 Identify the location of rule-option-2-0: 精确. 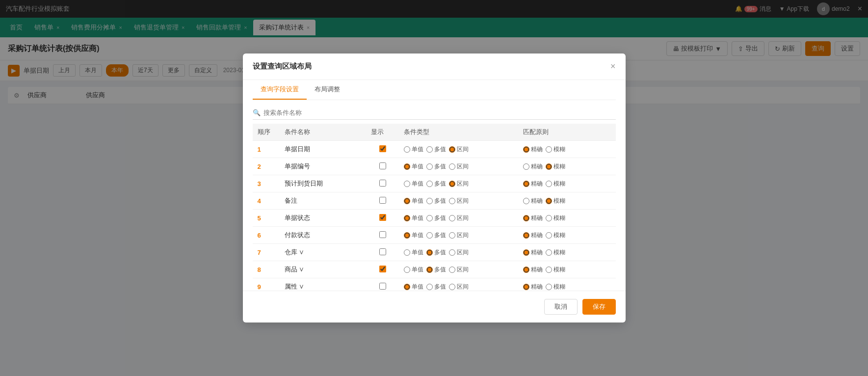
(533, 184).